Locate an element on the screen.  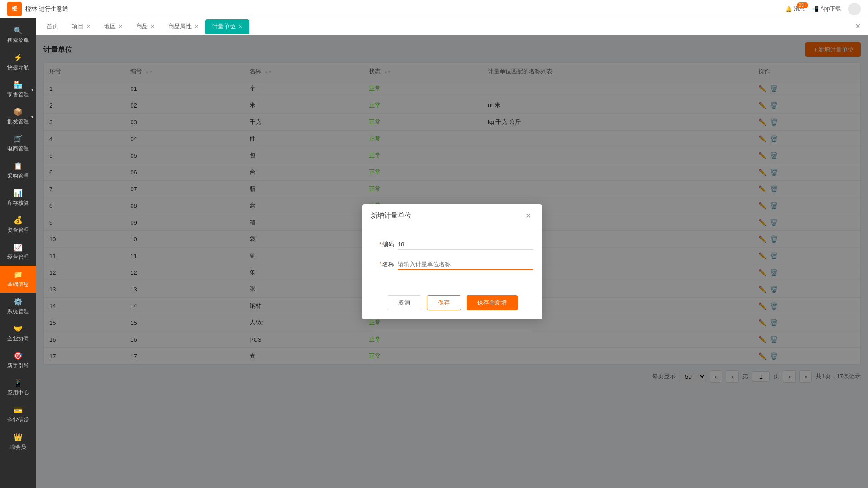
bell-icon: 🔔 is located at coordinates (788, 9).